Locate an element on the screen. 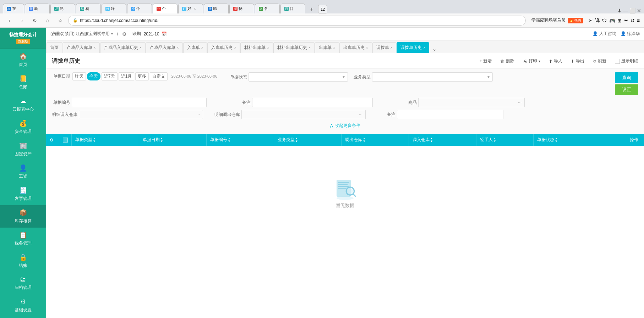 The height and width of the screenshot is (318, 644). sidebar-item-archive: 🗂 归档管理 is located at coordinates (23, 283).